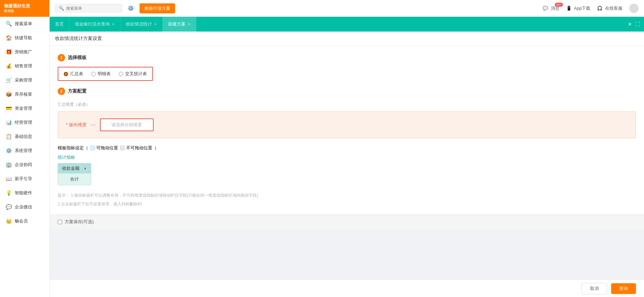 The width and height of the screenshot is (644, 297). Describe the element at coordinates (157, 8) in the screenshot. I see `trial-button: 体验行业方案` at that location.